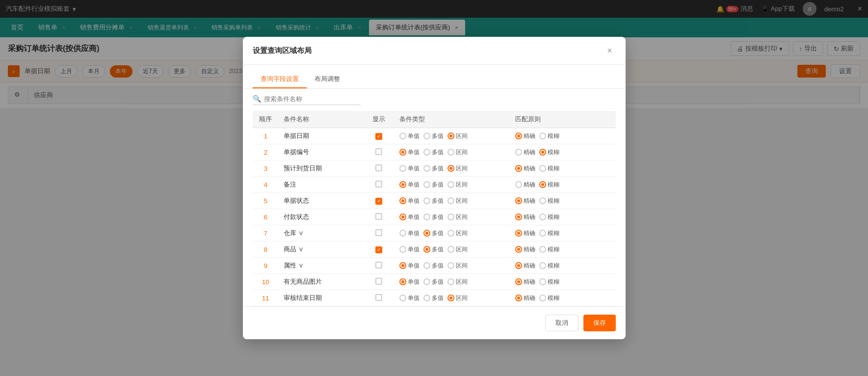  Describe the element at coordinates (327, 79) in the screenshot. I see `dialog-tab-layout-label: 布局调整` at that location.